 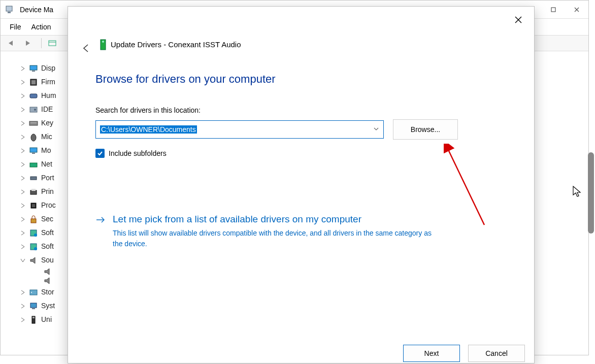 I want to click on dialog-title: Update Drivers - Conexant ISST Audio, so click(x=176, y=45).